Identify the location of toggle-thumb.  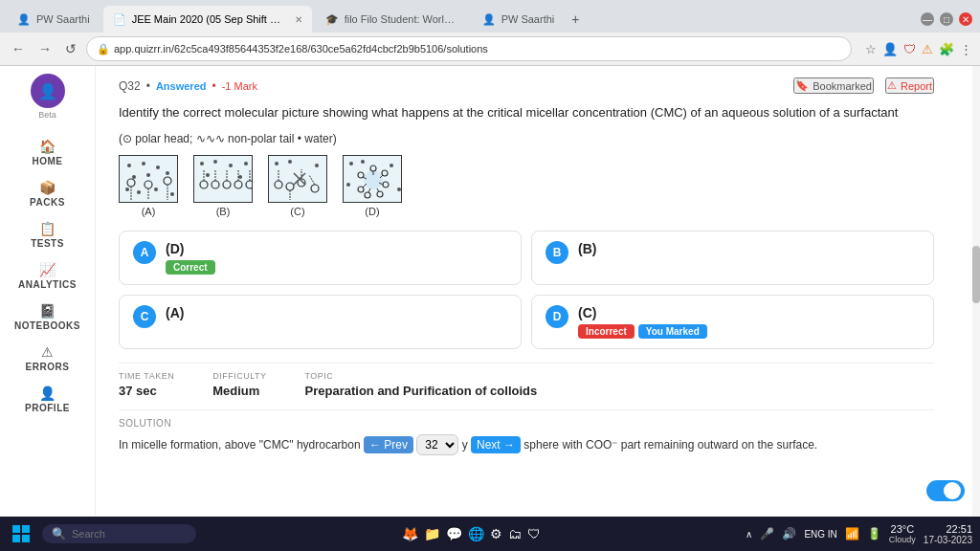
(952, 491).